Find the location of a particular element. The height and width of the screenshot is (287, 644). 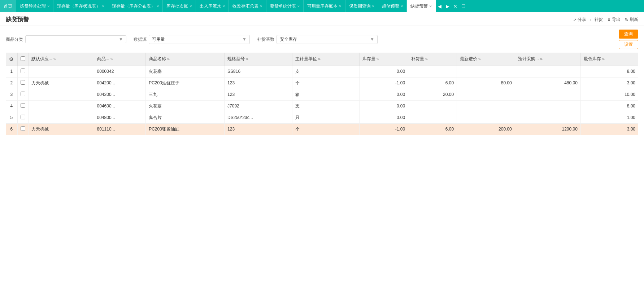

tab-order-stat: 要货单统计表 × is located at coordinates (285, 6).